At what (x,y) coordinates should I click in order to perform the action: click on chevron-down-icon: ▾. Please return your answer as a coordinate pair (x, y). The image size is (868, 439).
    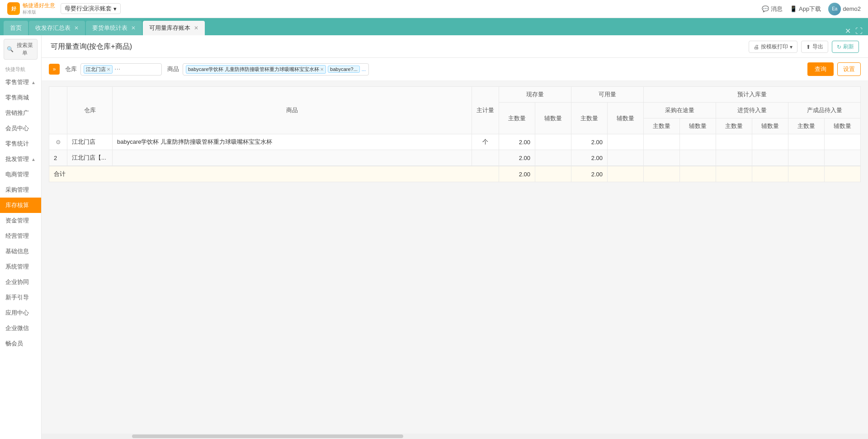
    Looking at the image, I should click on (115, 9).